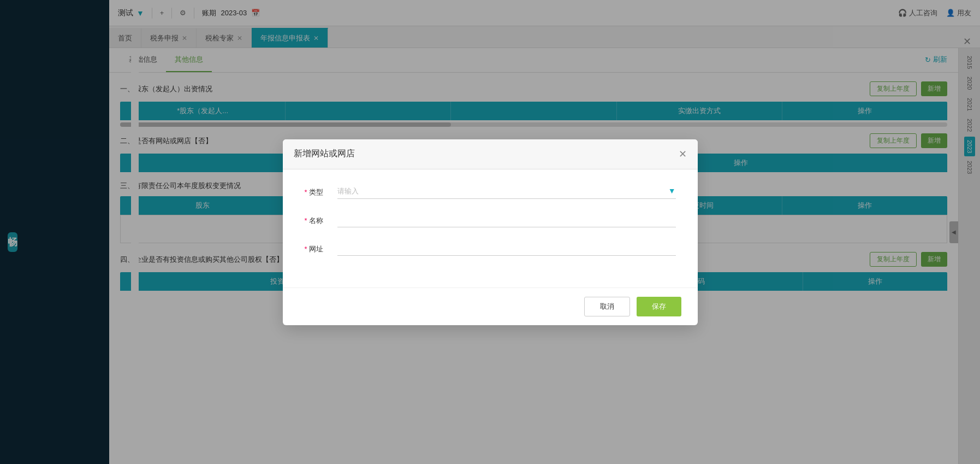  Describe the element at coordinates (507, 220) in the screenshot. I see `name-input` at that location.